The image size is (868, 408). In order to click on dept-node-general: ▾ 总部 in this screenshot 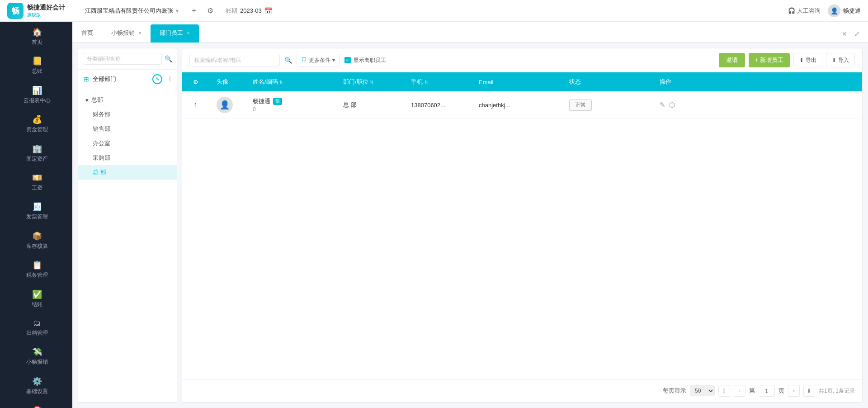, I will do `click(127, 100)`.